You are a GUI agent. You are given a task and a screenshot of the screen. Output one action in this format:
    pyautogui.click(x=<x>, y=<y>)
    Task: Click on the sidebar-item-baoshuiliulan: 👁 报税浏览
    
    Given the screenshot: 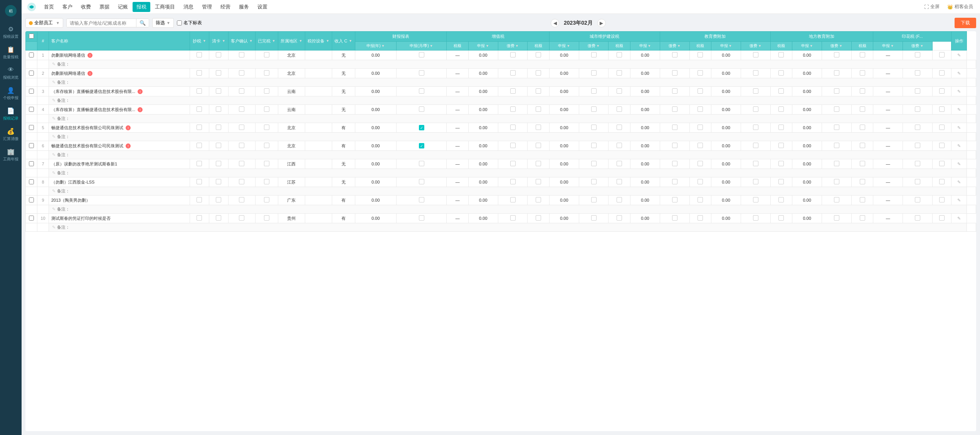 What is the action you would take?
    pyautogui.click(x=11, y=72)
    